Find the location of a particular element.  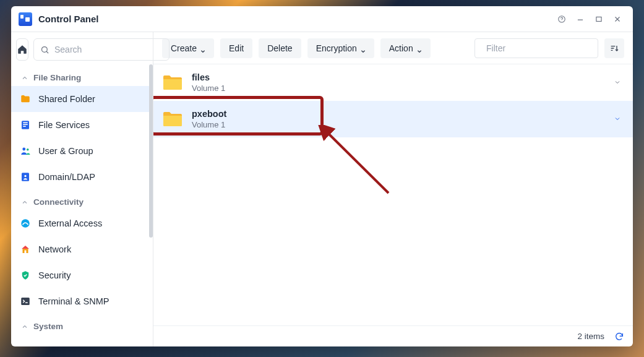

toolbar: Create Edit Delete Encryption Action is located at coordinates (393, 48).